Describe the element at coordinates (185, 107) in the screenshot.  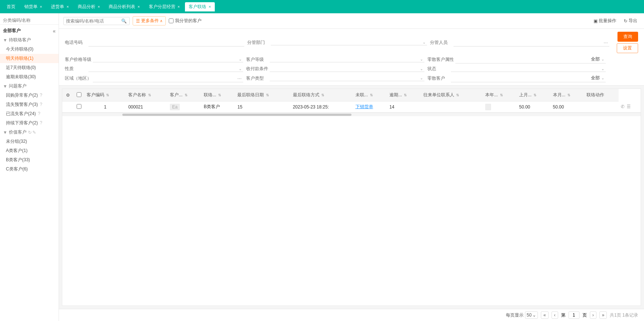
I see `row-name-cell: Ea` at that location.